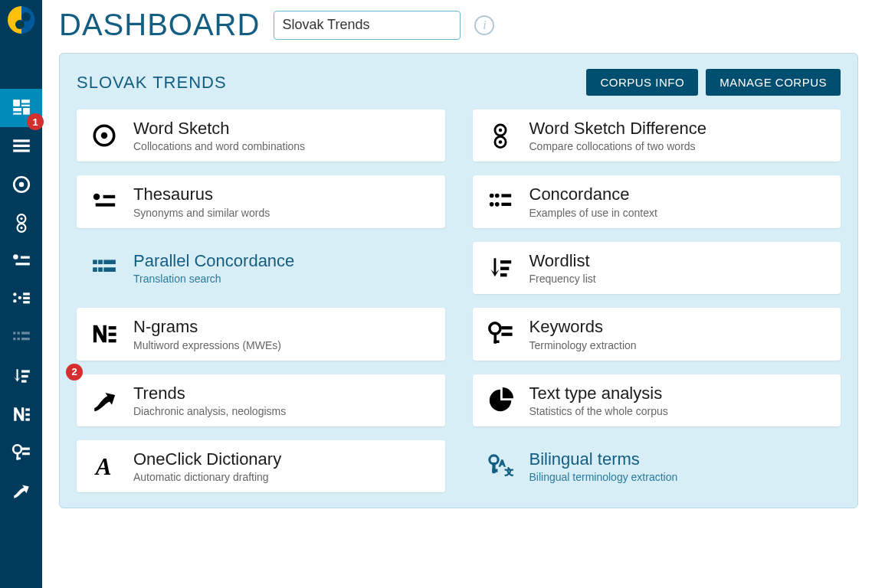  Describe the element at coordinates (284, 146) in the screenshot. I see `card-subtitle: Collocations and word combinations` at that location.